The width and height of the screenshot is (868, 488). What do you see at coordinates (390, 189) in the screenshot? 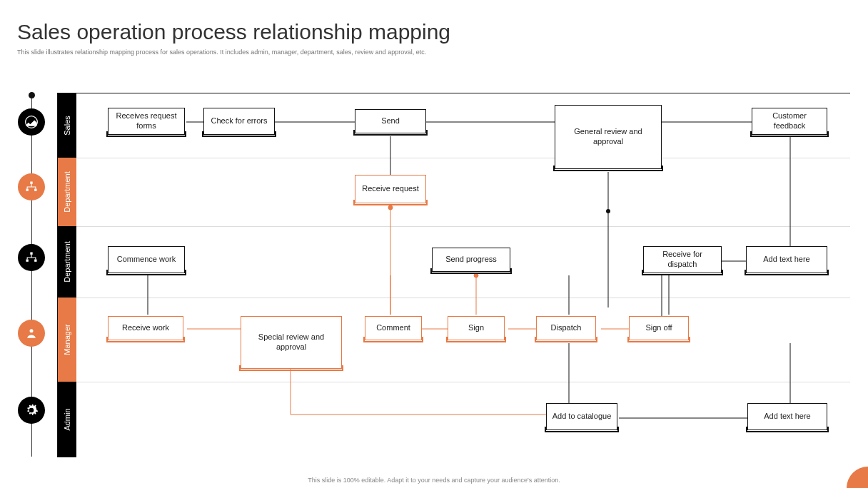
I see `box-receive-request: Receive request` at bounding box center [390, 189].